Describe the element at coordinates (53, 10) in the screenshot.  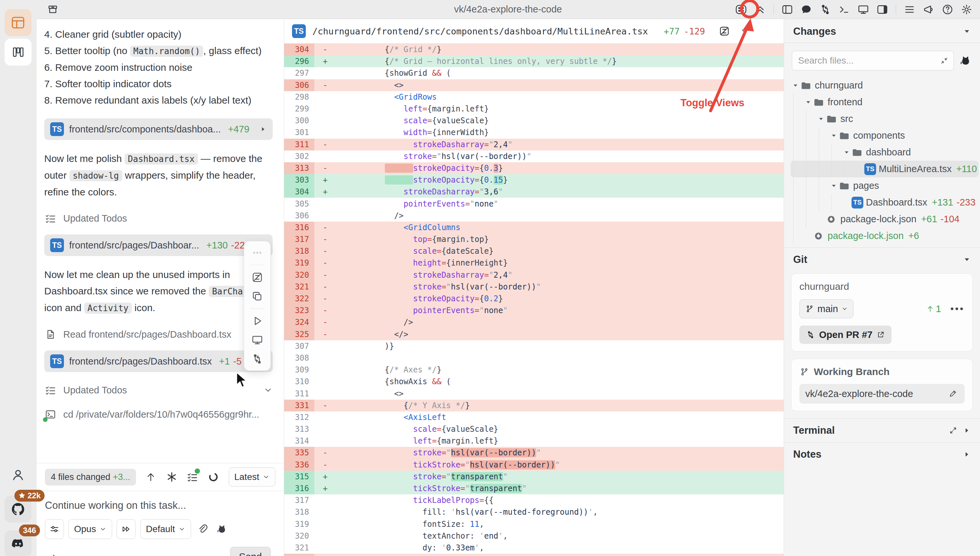
I see `archive-box-icon` at that location.